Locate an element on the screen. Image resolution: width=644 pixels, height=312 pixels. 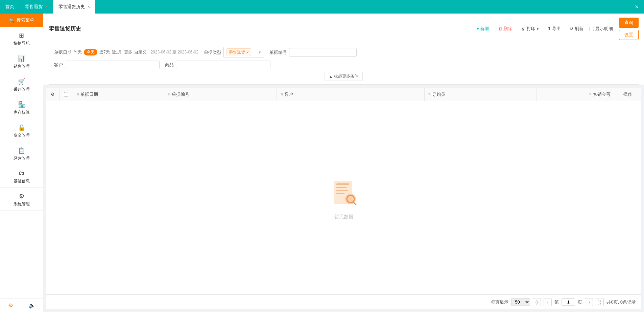
tab-home: 首页 is located at coordinates (10, 7).